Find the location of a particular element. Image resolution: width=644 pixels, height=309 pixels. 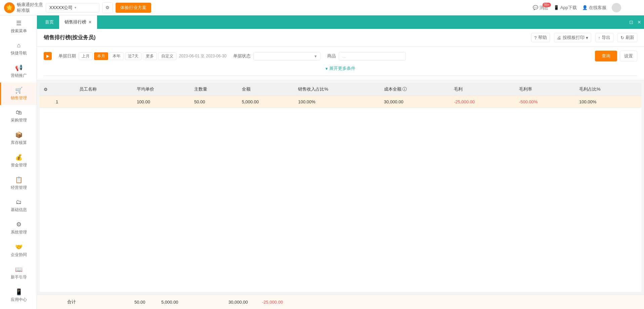

th-rank is located at coordinates (63, 89).